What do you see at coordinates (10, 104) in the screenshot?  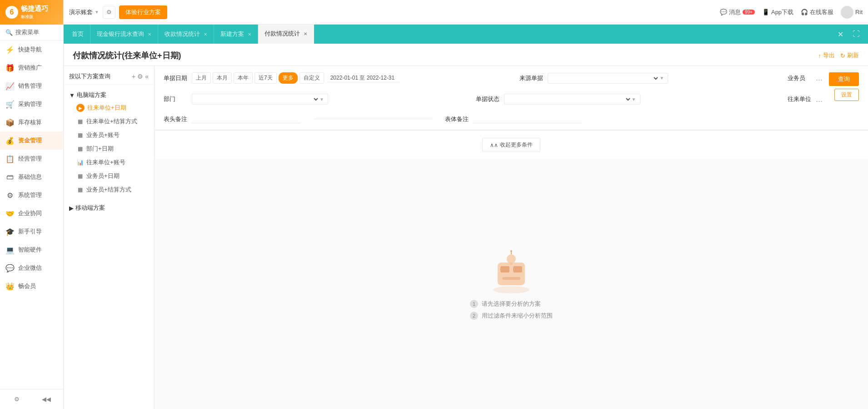 I see `purchase-icon: 🛒` at bounding box center [10, 104].